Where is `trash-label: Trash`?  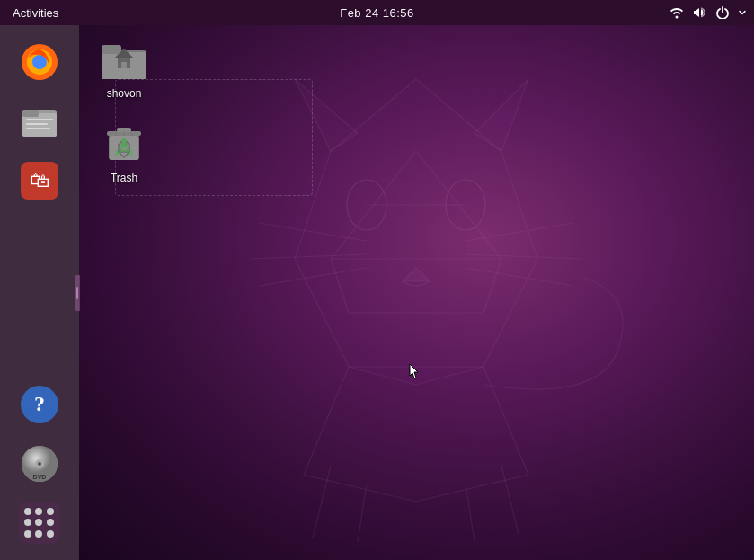
trash-label: Trash is located at coordinates (124, 178).